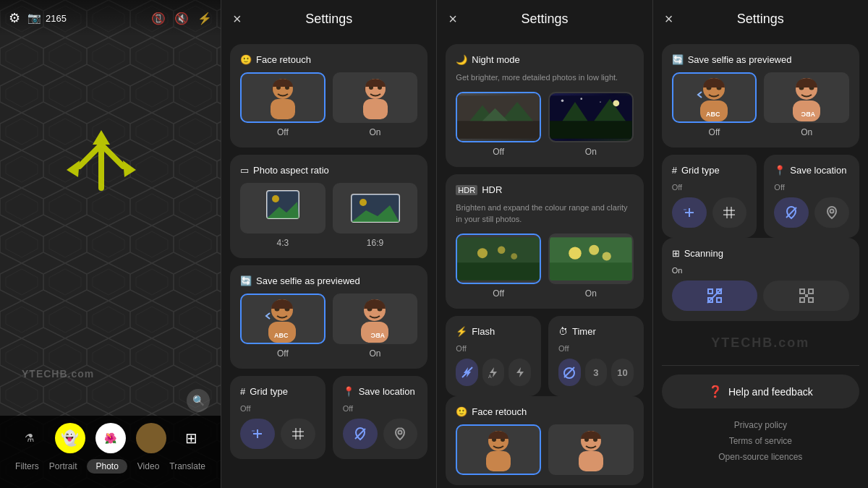 The height and width of the screenshot is (488, 868). Describe the element at coordinates (622, 372) in the screenshot. I see `timer-10-btn: 10` at that location.